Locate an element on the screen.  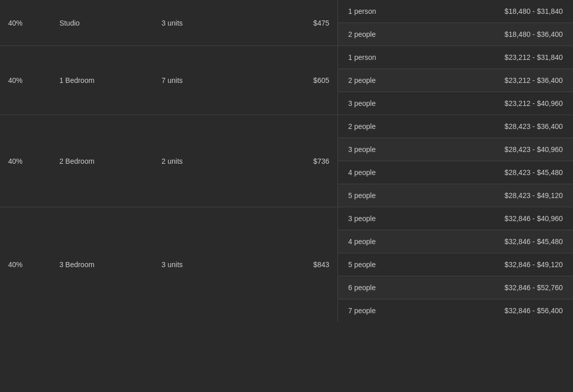
income-range: $23,212 - $36,400 is located at coordinates (507, 80).